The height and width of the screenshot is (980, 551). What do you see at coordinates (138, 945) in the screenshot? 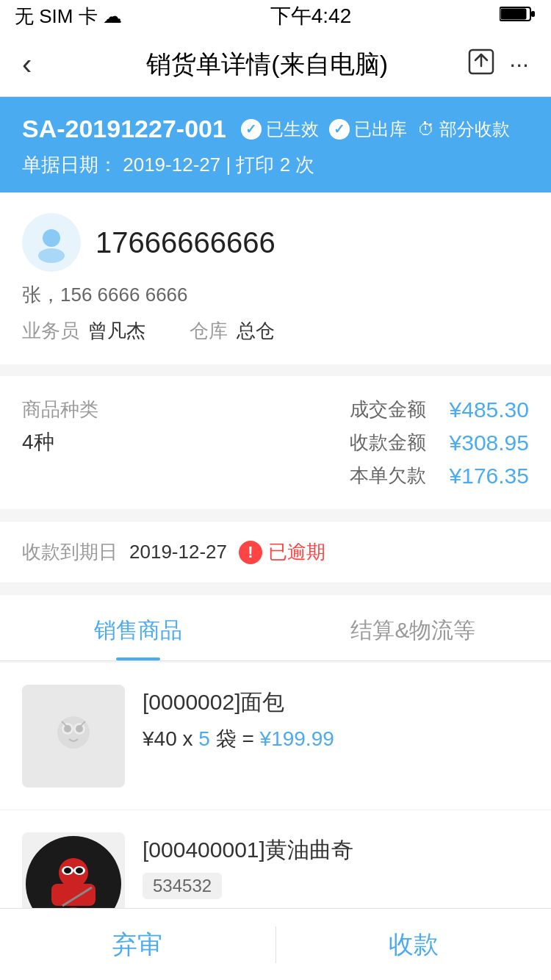
I see `cancel-review-button: 弃审` at bounding box center [138, 945].